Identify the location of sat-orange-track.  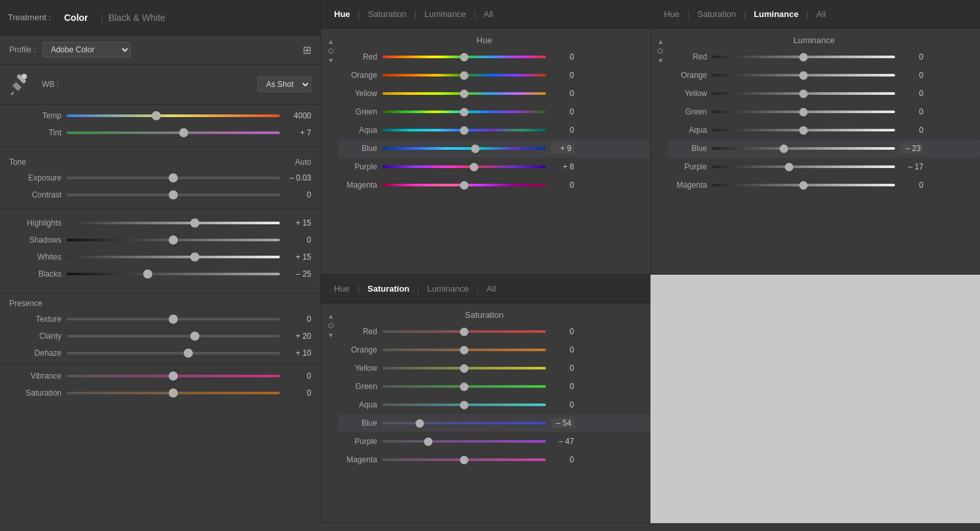
(464, 350).